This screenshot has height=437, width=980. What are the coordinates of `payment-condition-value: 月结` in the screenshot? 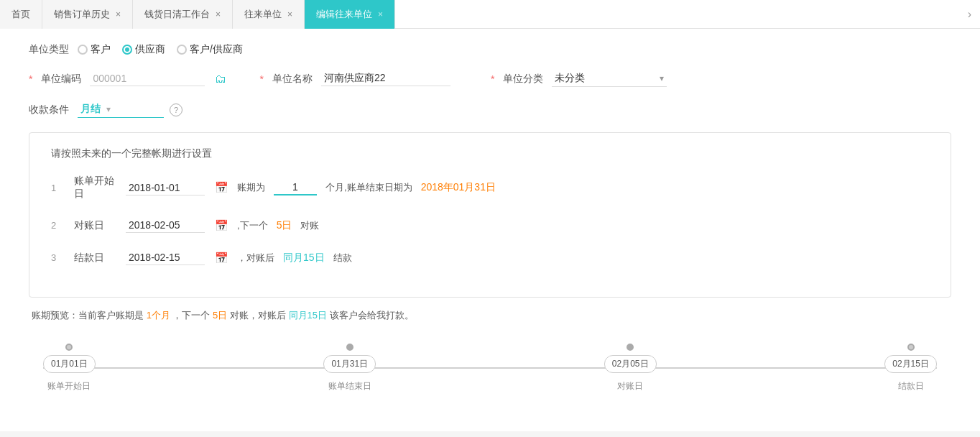 It's located at (91, 109).